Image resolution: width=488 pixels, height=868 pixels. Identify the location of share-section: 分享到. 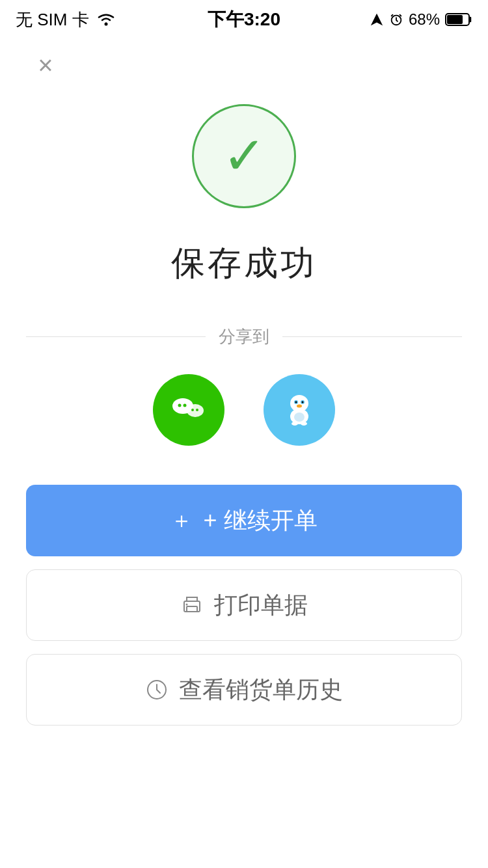
(244, 385).